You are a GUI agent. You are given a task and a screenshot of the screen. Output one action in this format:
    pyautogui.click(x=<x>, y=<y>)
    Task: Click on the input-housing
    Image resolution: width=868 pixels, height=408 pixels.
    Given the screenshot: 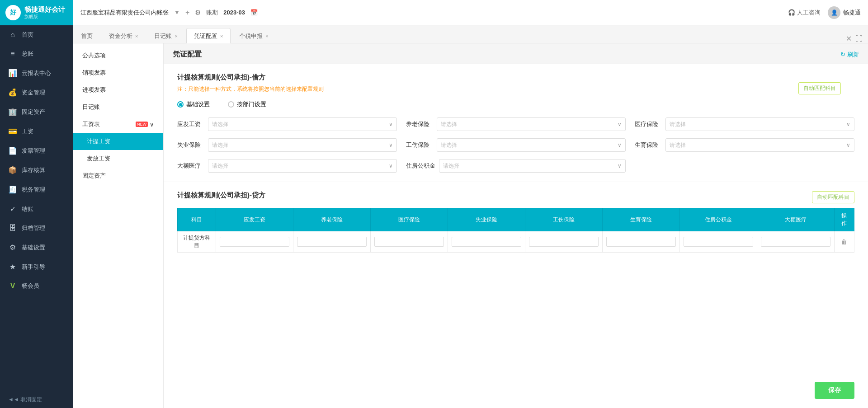 What is the action you would take?
    pyautogui.click(x=718, y=242)
    